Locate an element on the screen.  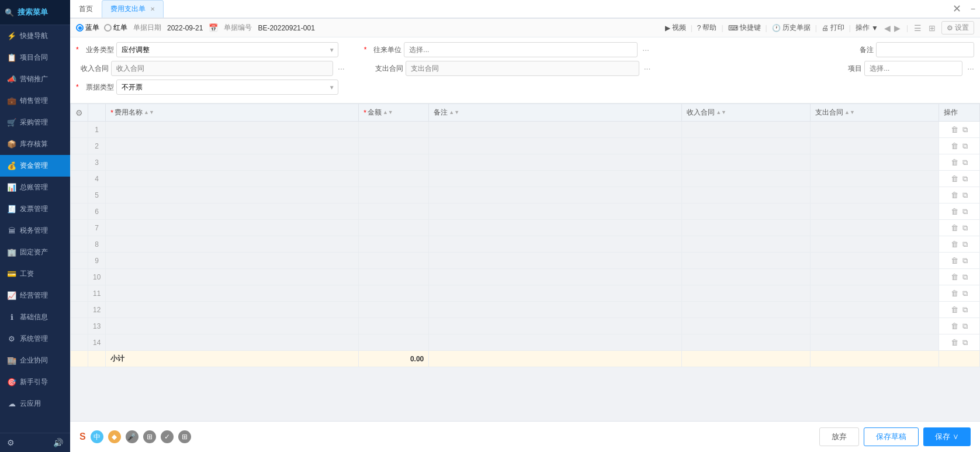
partner-input is located at coordinates (521, 50).